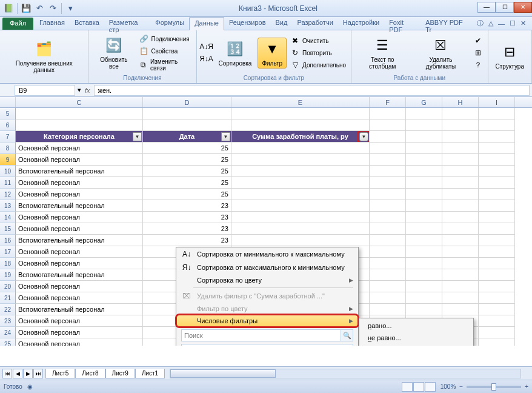 The image size is (532, 393). What do you see at coordinates (416, 326) in the screenshot?
I see `submenu-item: равно...` at bounding box center [416, 326].